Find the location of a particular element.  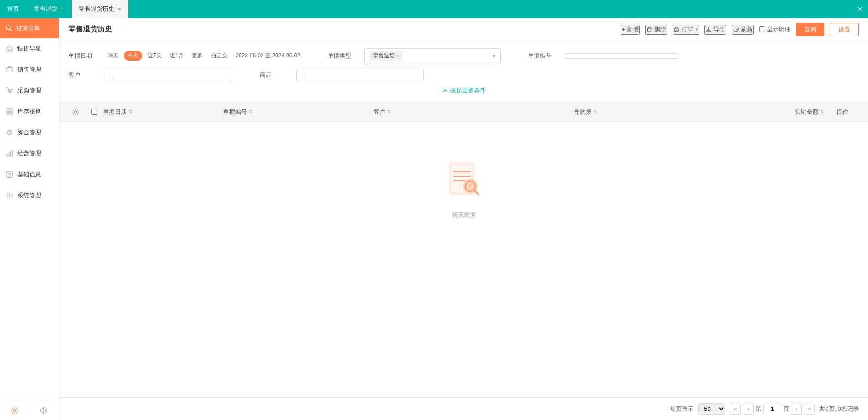

bill-no-input is located at coordinates (621, 56).